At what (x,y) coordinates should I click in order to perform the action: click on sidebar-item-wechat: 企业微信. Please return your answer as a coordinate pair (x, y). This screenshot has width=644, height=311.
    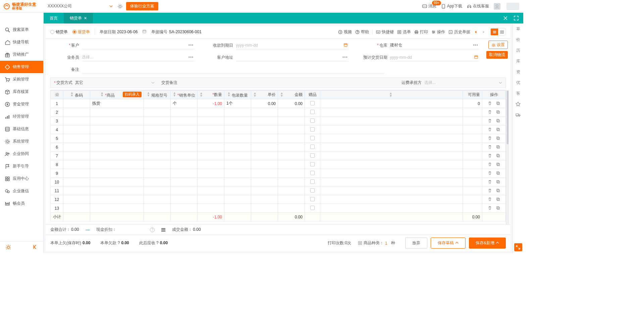
    Looking at the image, I should click on (21, 191).